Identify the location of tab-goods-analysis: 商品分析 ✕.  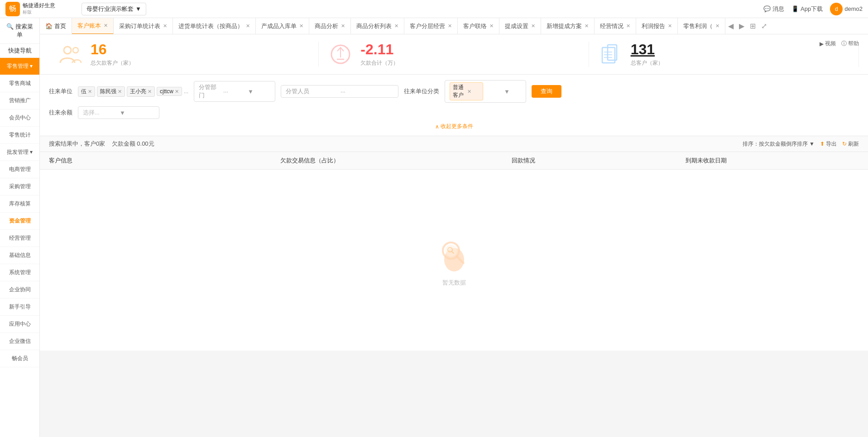
(330, 26).